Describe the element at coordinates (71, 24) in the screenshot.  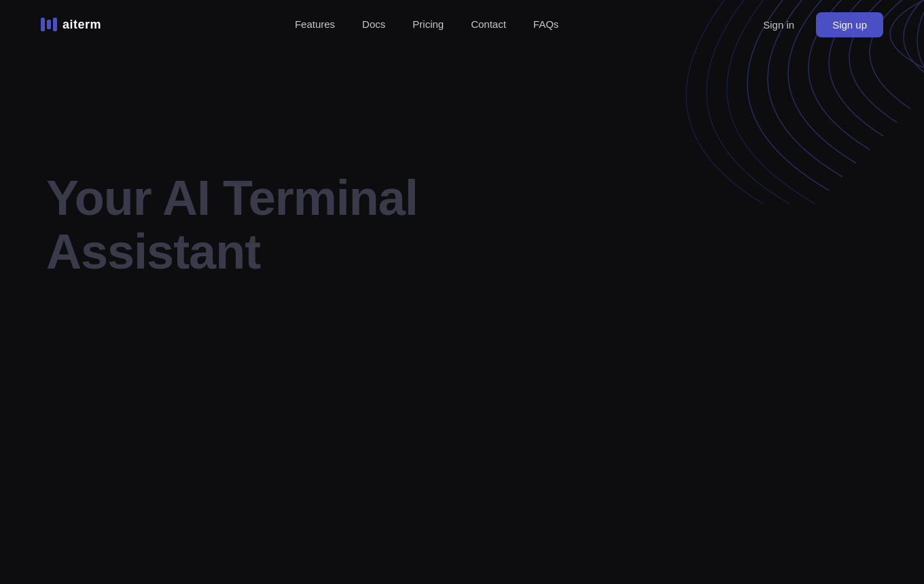
I see `logo: aiterm` at that location.